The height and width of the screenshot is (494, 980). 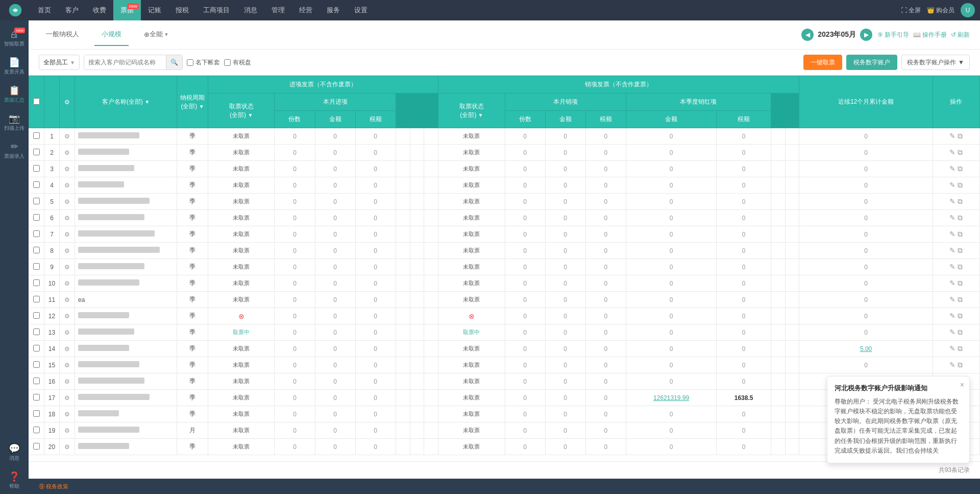 I want to click on nav-service: 服务, so click(x=333, y=10).